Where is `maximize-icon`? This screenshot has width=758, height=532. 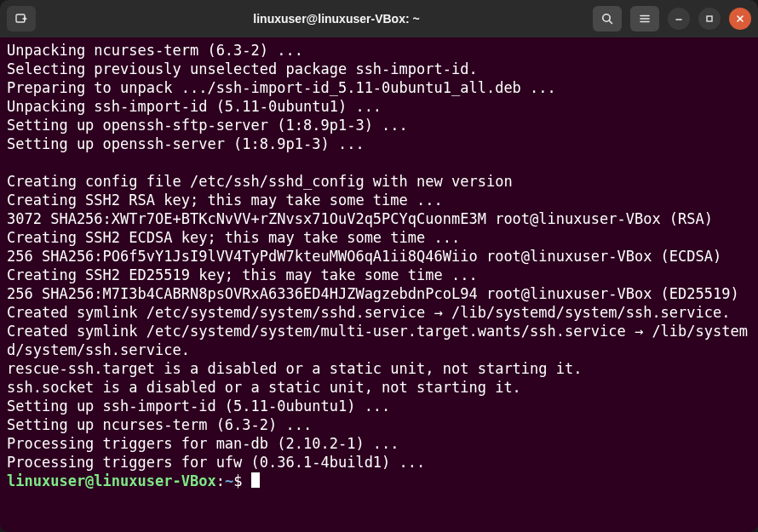
maximize-icon is located at coordinates (709, 19).